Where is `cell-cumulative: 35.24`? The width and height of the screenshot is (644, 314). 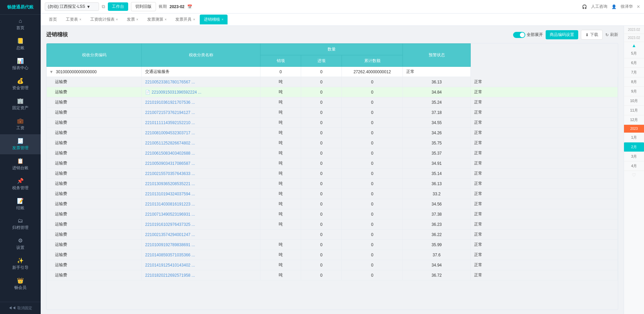
cell-cumulative: 35.24 is located at coordinates (437, 102).